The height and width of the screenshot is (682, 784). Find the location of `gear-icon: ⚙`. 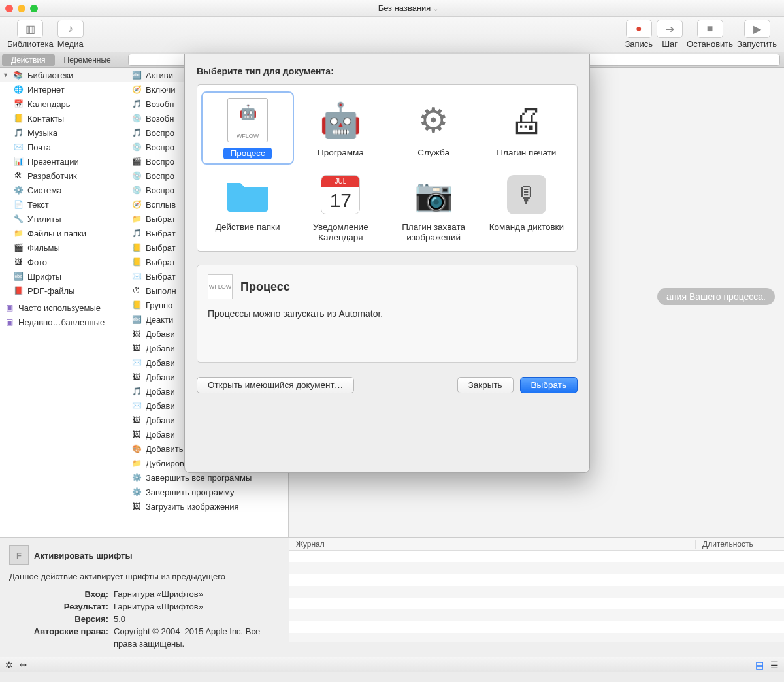

gear-icon: ⚙ is located at coordinates (434, 120).